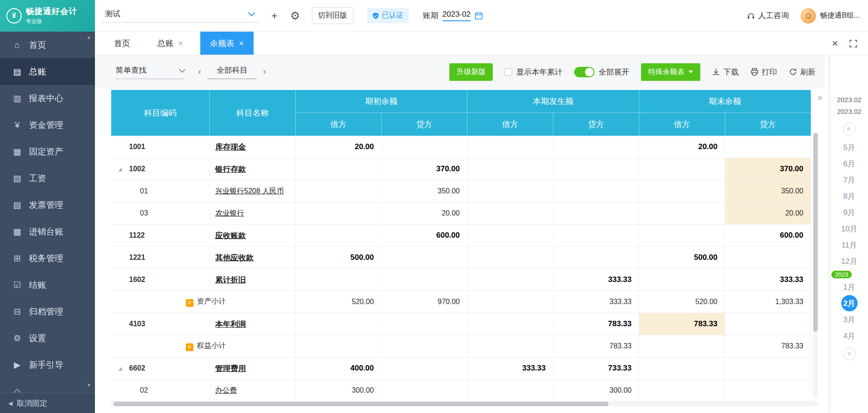 The width and height of the screenshot is (868, 413). I want to click on month-item: 9月, so click(849, 212).